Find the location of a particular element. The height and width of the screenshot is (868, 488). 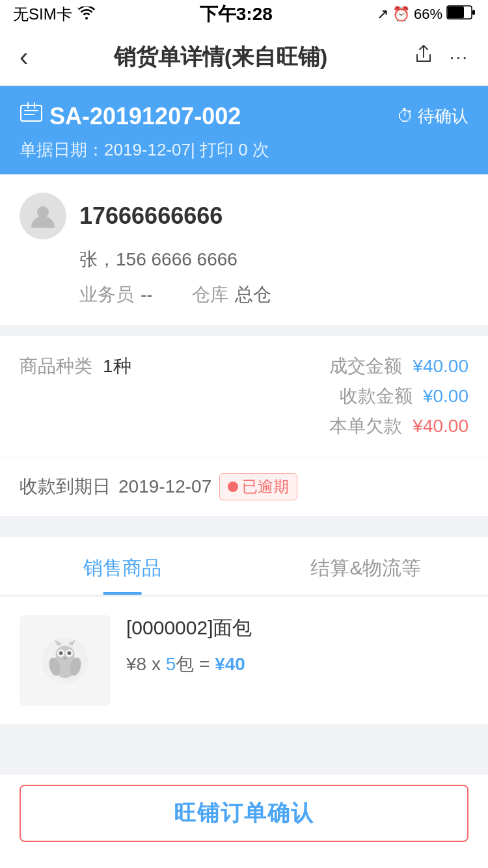

alarm-icon: ⏰ is located at coordinates (401, 14).